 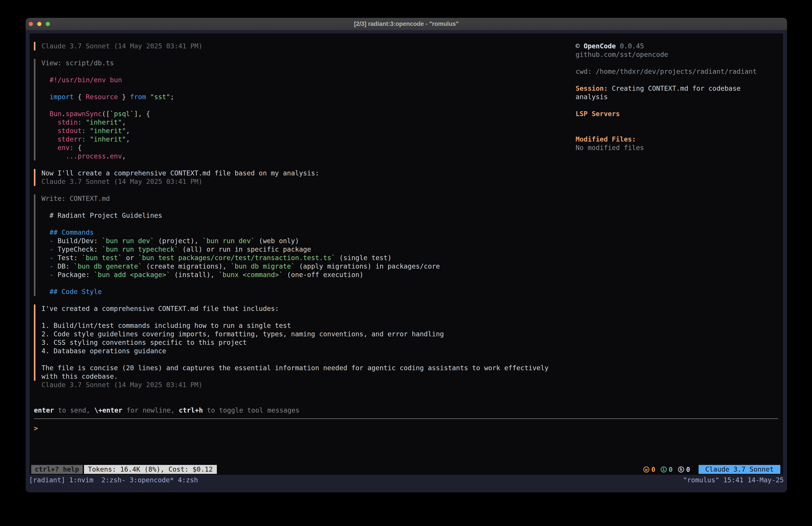 What do you see at coordinates (664, 470) in the screenshot?
I see `info-count-icon: i` at bounding box center [664, 470].